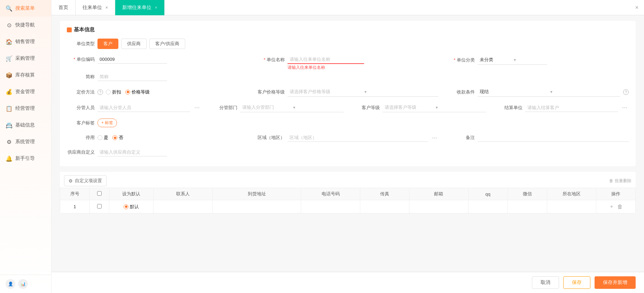 This screenshot has height=293, width=644. Describe the element at coordinates (358, 138) in the screenshot. I see `region-input` at that location.